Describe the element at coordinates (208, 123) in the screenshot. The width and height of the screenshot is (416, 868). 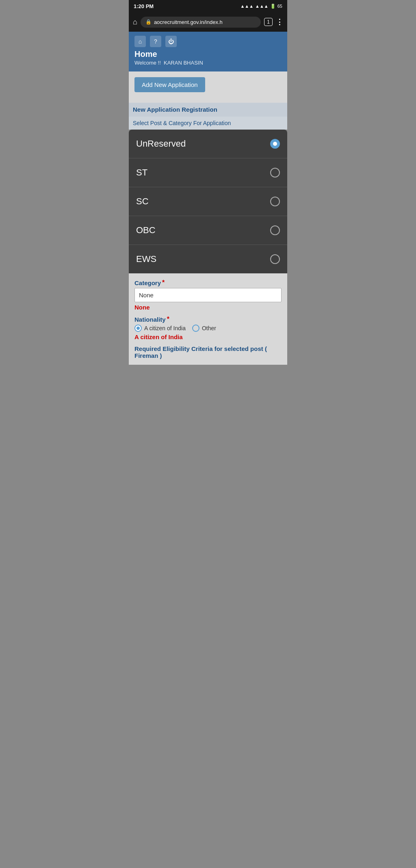
I see `breadcrumb-sub: Select Post & Category For Application` at that location.